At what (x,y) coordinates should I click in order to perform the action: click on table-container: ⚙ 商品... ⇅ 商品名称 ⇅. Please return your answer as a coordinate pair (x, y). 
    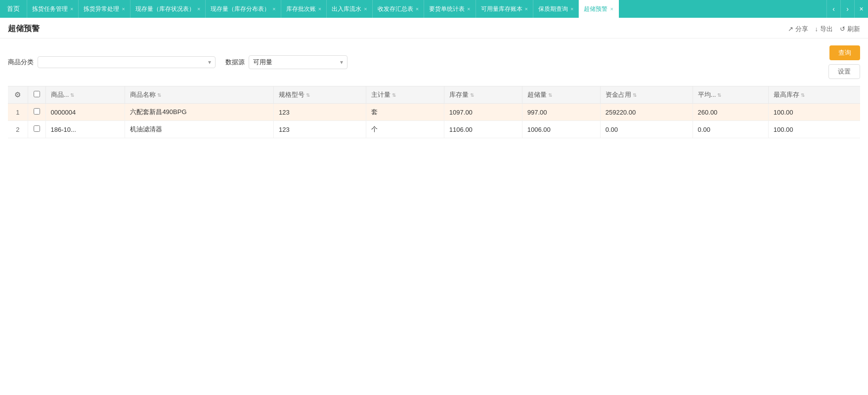
    Looking at the image, I should click on (434, 112).